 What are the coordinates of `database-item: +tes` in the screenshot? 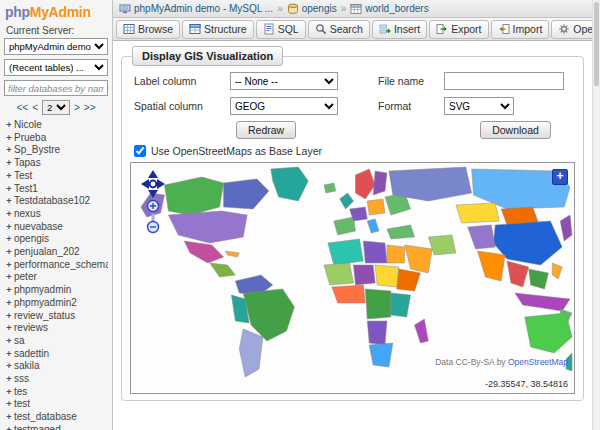 It's located at (56, 392).